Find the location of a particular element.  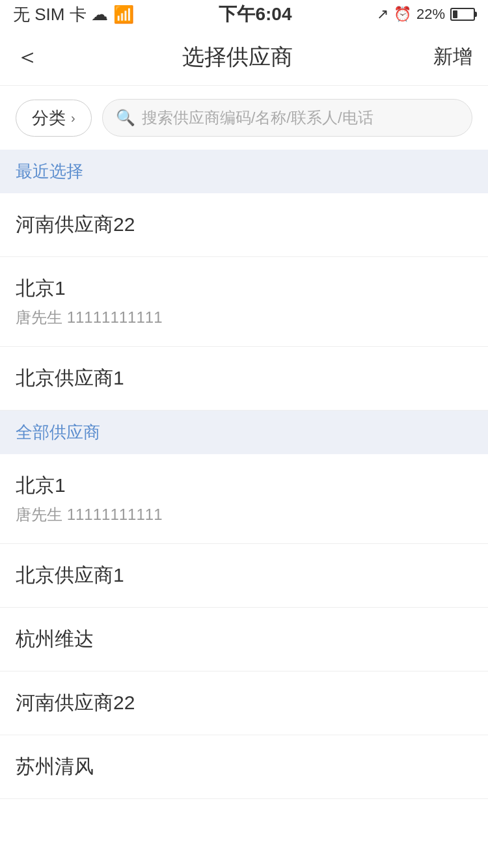

wifi-icon: 📶 is located at coordinates (124, 14).